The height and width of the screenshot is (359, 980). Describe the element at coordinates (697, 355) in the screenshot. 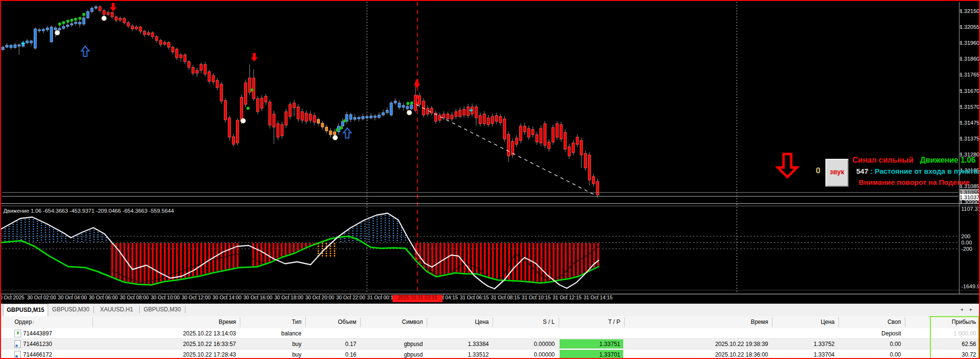

I see `table-cell: 2025.10.22 18:36:00` at that location.